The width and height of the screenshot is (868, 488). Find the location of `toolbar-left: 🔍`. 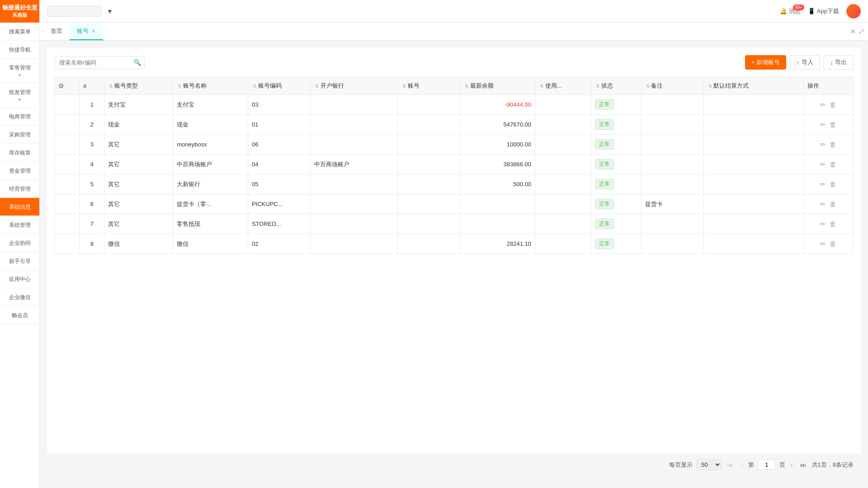

toolbar-left: 🔍 is located at coordinates (99, 62).